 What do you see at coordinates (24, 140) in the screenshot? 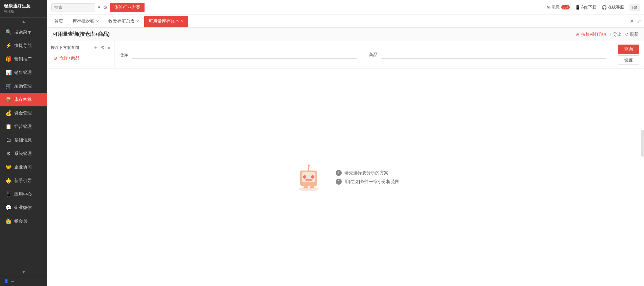
I see `sidebar-item-basic: 🗂 基础信息` at bounding box center [24, 140].